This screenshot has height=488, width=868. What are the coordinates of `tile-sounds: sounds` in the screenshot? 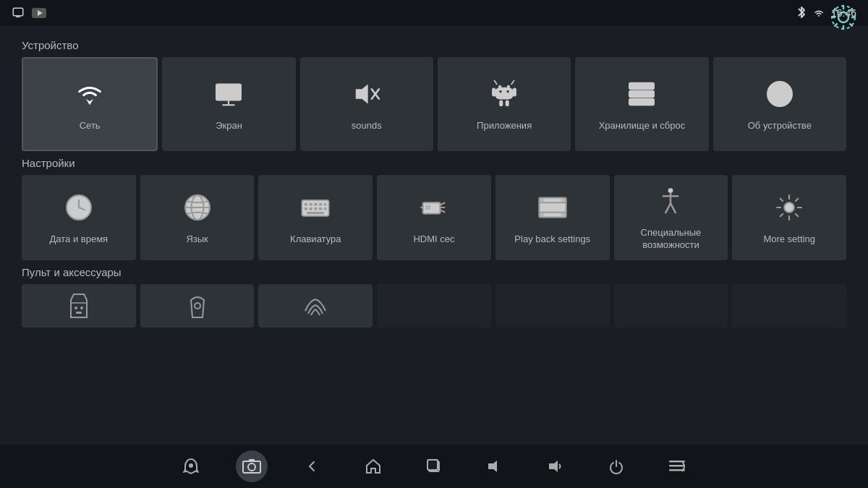 It's located at (367, 104).